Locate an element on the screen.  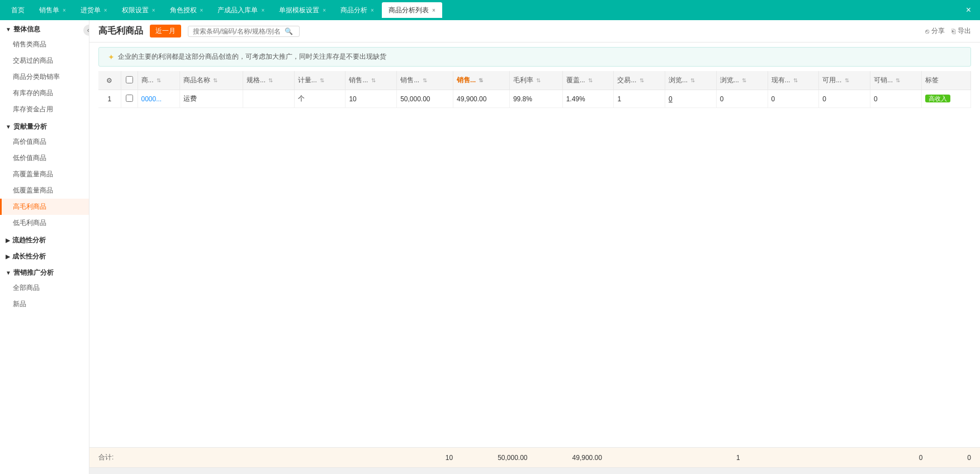
sidebar-item-low-gross: 低毛利商品 is located at coordinates (45, 223).